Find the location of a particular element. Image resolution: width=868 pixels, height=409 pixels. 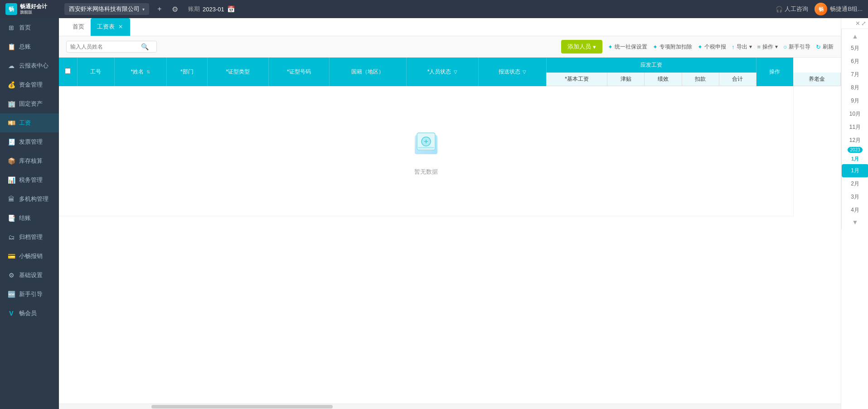

year-up-button: ▲ is located at coordinates (855, 36).